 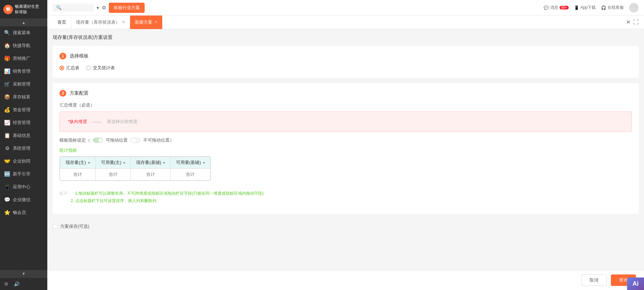 What do you see at coordinates (634, 8) in the screenshot?
I see `user-avatar` at bounding box center [634, 8].